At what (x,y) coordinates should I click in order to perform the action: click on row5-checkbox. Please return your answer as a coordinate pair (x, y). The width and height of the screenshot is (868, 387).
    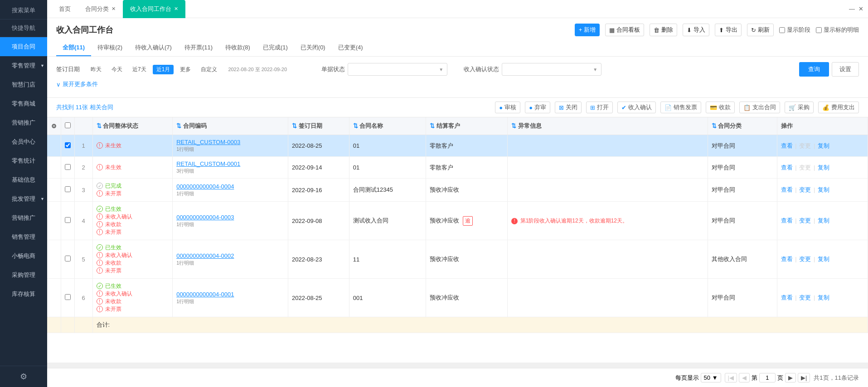
    Looking at the image, I should click on (68, 259).